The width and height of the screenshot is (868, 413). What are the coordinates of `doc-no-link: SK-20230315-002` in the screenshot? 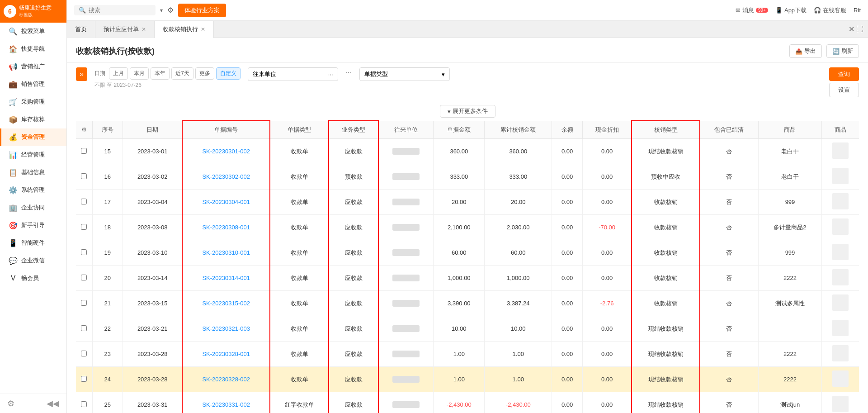 It's located at (226, 303).